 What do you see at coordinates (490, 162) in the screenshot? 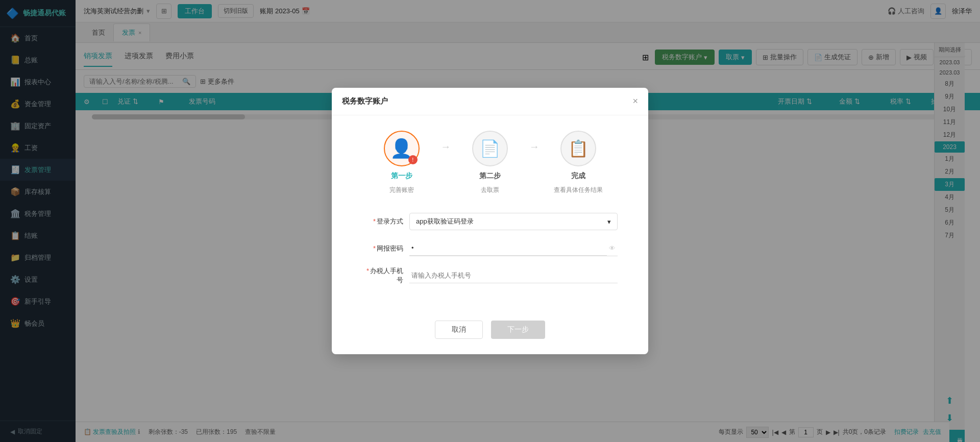
I see `steps-indicator: 👤 ! 第一步 完善账密 → 📄 第二步 去取票` at bounding box center [490, 162].